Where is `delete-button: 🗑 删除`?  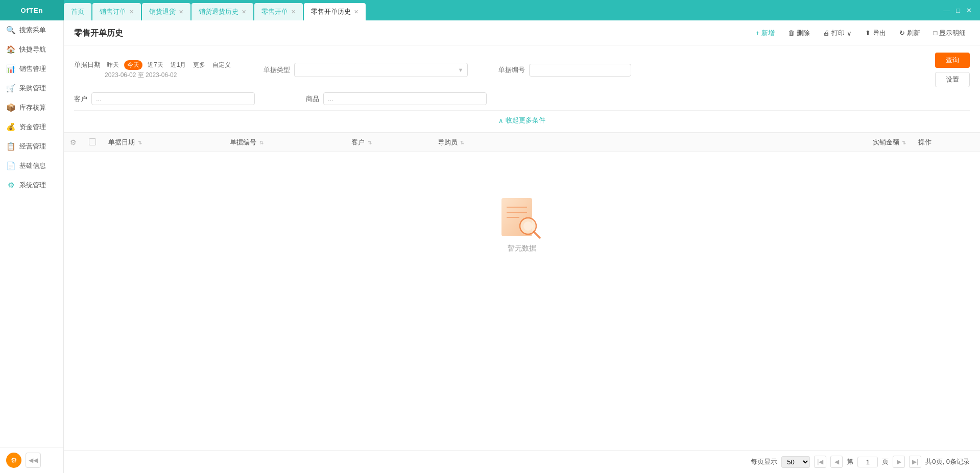 delete-button: 🗑 删除 is located at coordinates (799, 33).